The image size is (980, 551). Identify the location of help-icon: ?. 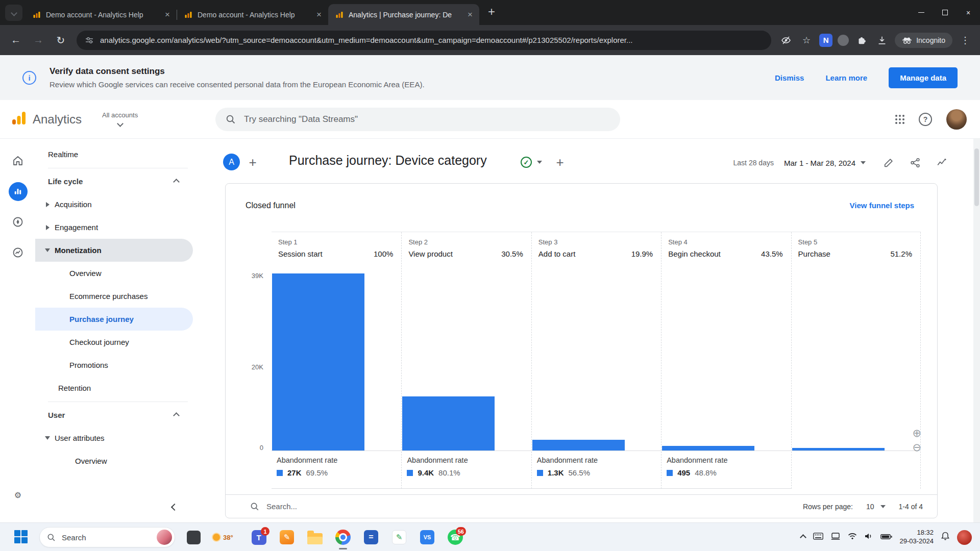
(925, 119).